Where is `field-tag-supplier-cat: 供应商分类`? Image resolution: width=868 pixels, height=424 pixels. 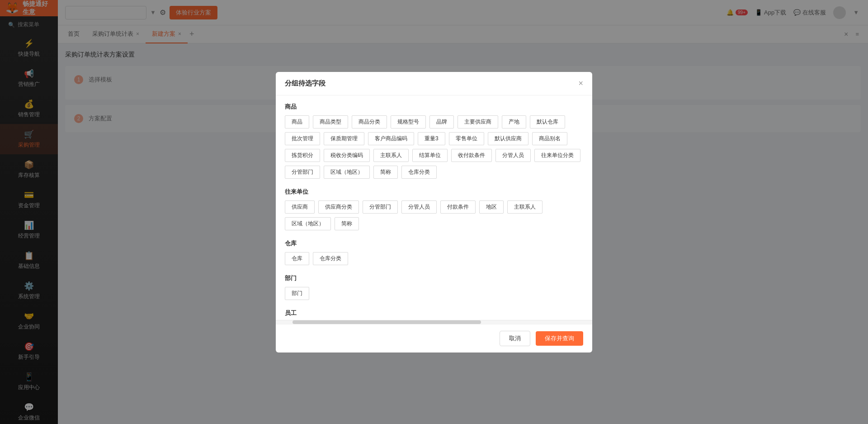 field-tag-supplier-cat: 供应商分类 is located at coordinates (339, 207).